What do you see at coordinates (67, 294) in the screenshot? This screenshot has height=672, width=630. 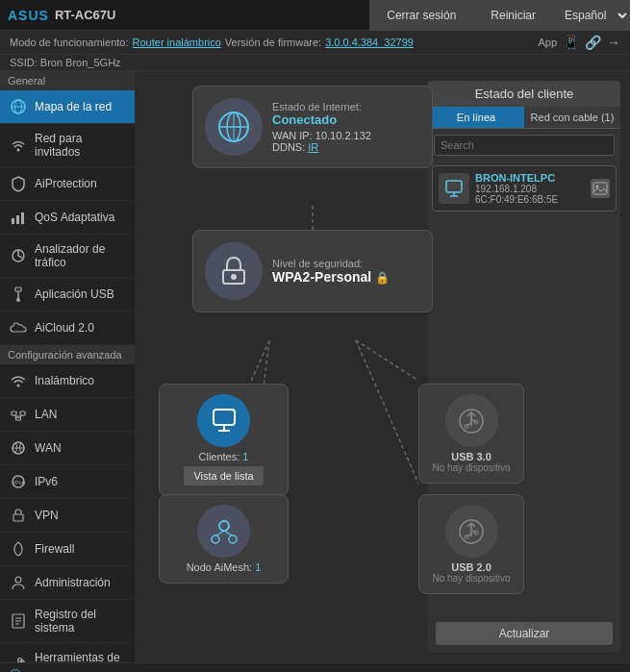 I see `sidebar-item-app-usb: Aplicación USB` at bounding box center [67, 294].